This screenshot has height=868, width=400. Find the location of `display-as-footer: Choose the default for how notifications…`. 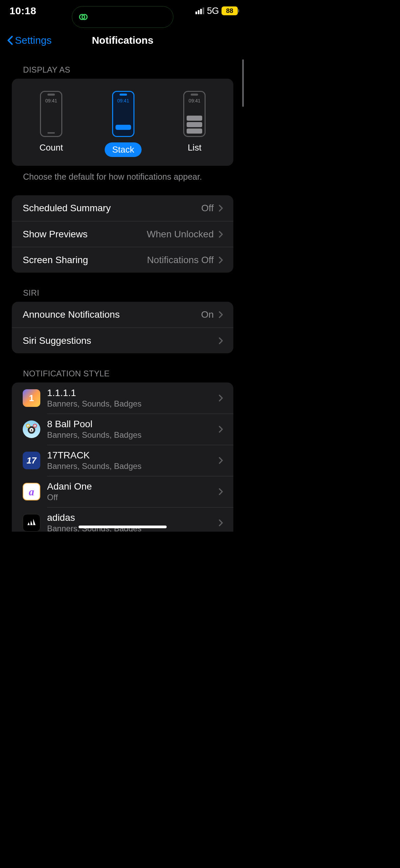

display-as-footer: Choose the default for how notifications… is located at coordinates (123, 174).